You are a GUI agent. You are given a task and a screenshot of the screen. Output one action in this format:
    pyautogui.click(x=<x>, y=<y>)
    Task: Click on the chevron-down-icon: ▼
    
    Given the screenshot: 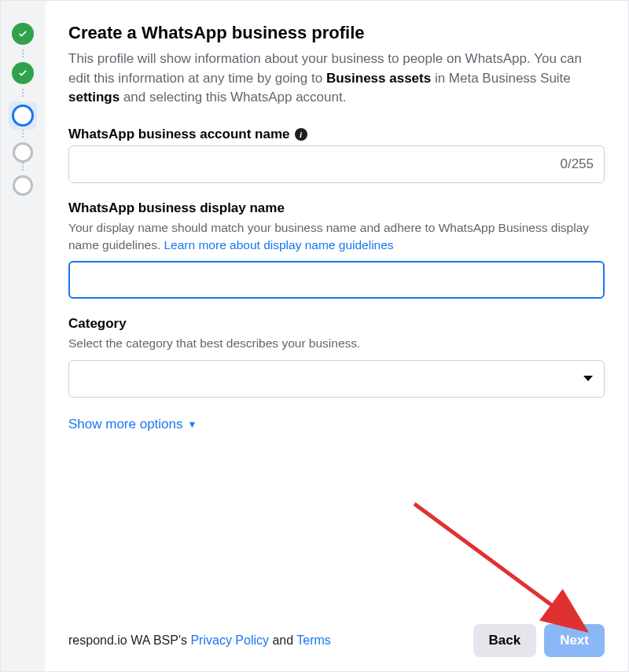 What is the action you would take?
    pyautogui.click(x=193, y=424)
    